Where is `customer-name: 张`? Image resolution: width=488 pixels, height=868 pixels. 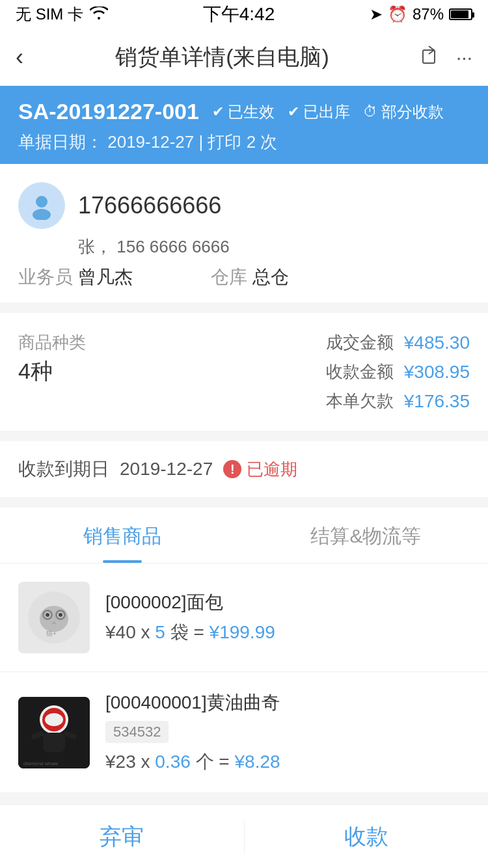 customer-name: 张 is located at coordinates (87, 247).